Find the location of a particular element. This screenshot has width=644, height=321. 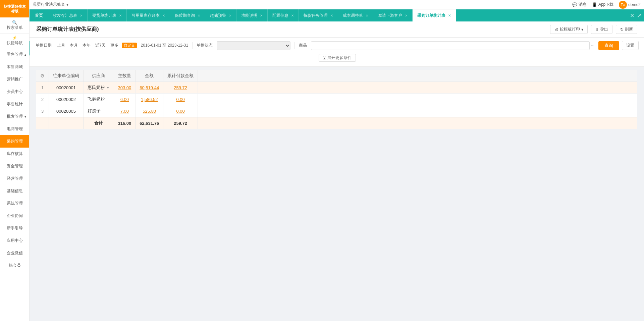

tab-close-purchase-stats: ✕ is located at coordinates (449, 15).